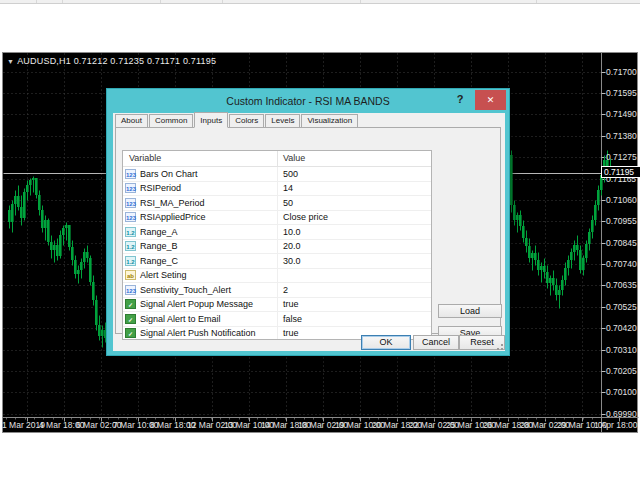 The height and width of the screenshot is (480, 640). I want to click on price-axis-label: 0.70100, so click(622, 392).